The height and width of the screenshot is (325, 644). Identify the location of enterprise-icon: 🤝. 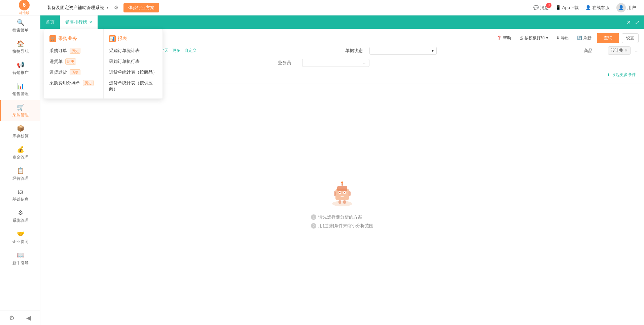
(21, 234).